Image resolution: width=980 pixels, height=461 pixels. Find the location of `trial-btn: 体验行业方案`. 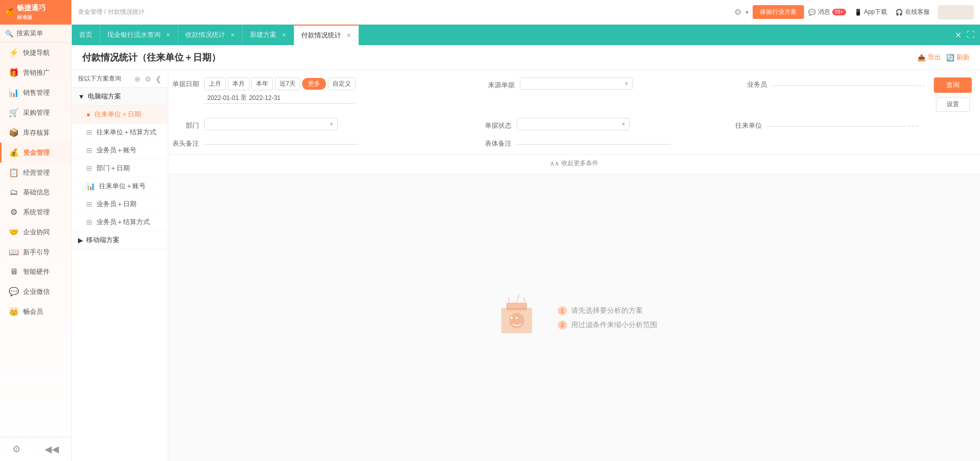

trial-btn: 体验行业方案 is located at coordinates (778, 12).